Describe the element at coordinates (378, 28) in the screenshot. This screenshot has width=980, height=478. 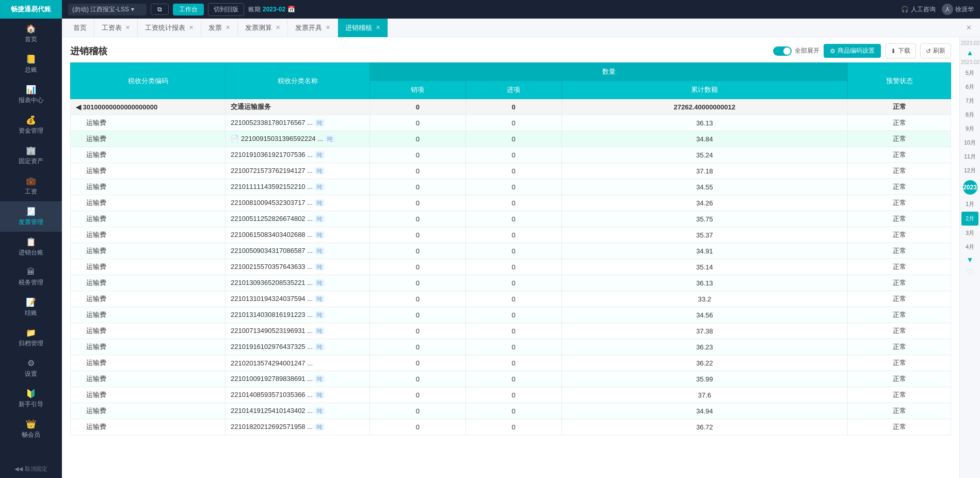
I see `tab-close-reconcile: ✕` at that location.